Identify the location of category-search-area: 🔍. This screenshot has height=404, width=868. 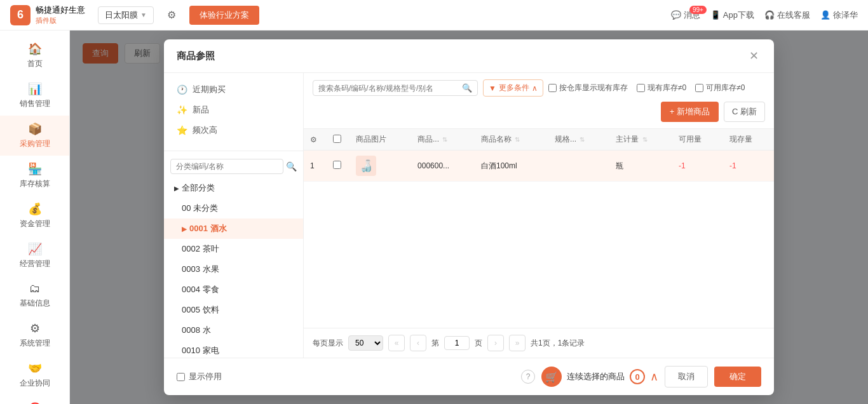
(234, 166).